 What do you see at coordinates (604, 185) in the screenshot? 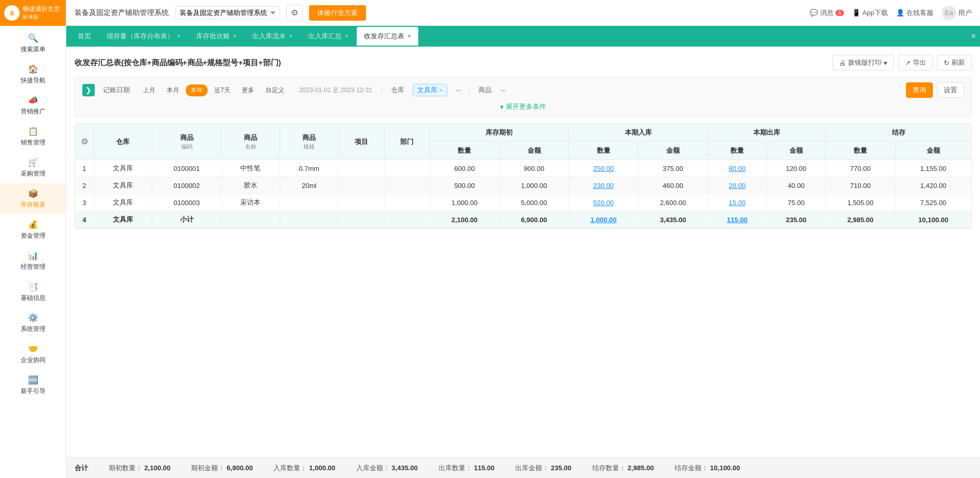
I see `row2-in-qty: 230.00` at bounding box center [604, 185].